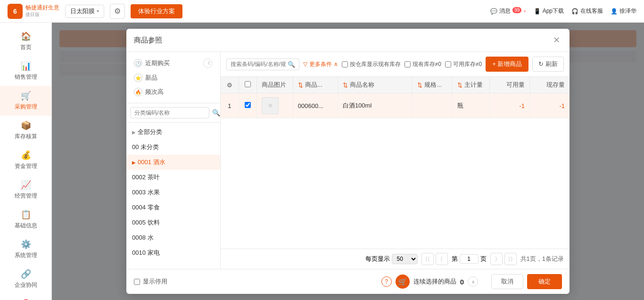 This screenshot has height=300, width=644. Describe the element at coordinates (137, 282) in the screenshot. I see `show-disabled-checkbox` at that location.